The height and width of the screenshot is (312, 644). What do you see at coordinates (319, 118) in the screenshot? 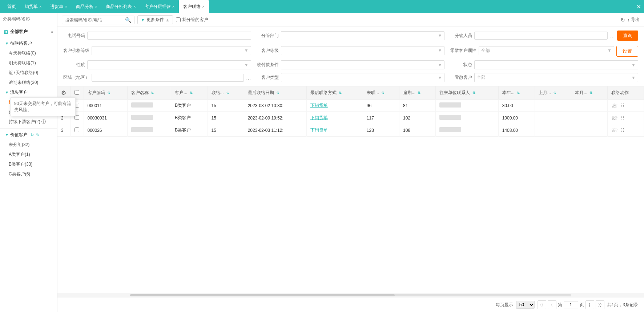
I see `row2-method-link: 下销货单` at bounding box center [319, 118].